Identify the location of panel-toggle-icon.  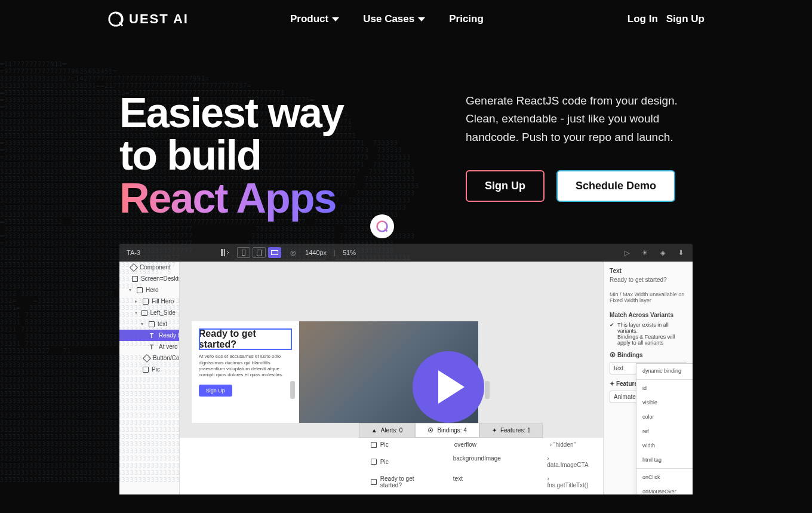
(225, 253).